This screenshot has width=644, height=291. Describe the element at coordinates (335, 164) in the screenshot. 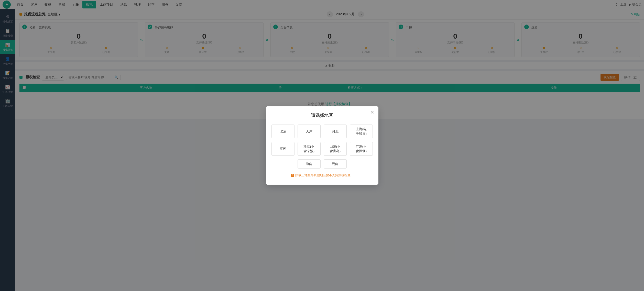

I see `region-btn-云南: 云南` at that location.